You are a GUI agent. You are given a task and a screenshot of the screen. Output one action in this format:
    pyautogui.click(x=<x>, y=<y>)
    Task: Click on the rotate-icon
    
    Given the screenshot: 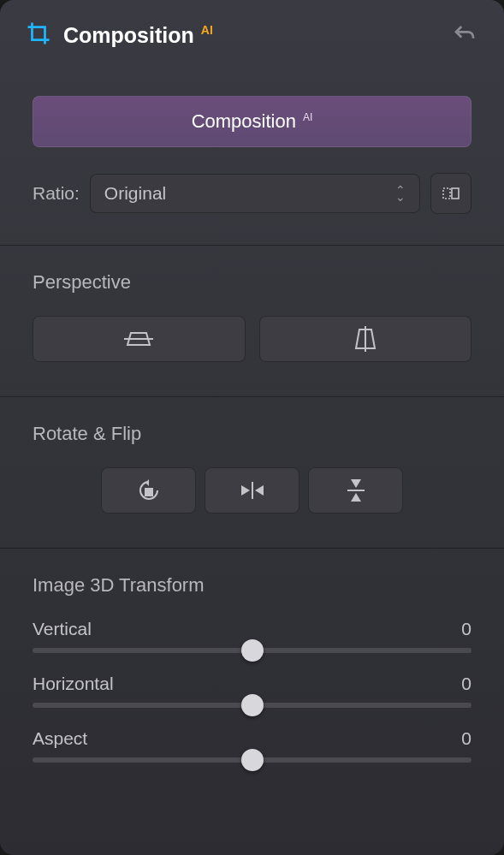 What is the action you would take?
    pyautogui.click(x=149, y=490)
    